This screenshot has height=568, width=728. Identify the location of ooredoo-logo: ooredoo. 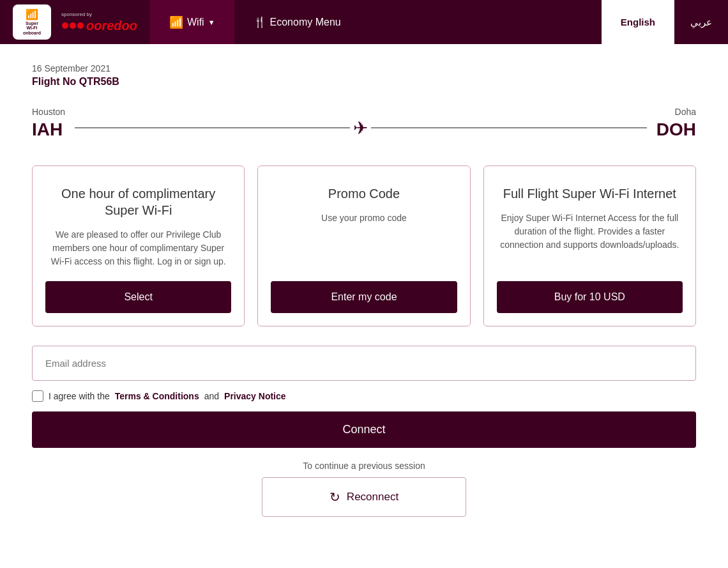
(100, 26).